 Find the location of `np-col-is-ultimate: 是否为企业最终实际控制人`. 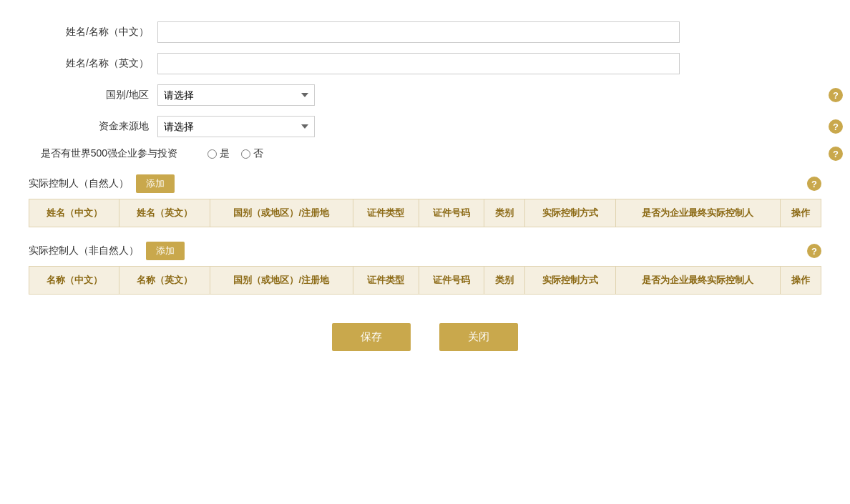

np-col-is-ultimate: 是否为企业最终实际控制人 is located at coordinates (698, 213).